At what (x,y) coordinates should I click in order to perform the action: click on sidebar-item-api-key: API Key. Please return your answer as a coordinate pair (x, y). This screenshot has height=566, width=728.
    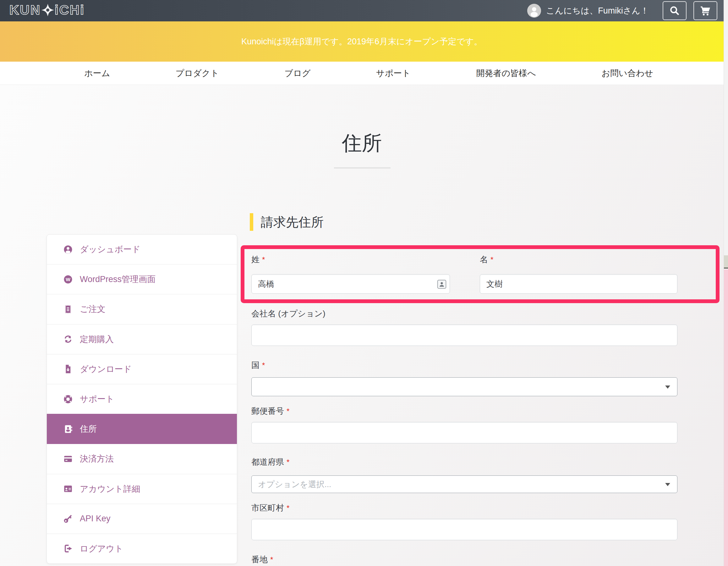
    Looking at the image, I should click on (142, 519).